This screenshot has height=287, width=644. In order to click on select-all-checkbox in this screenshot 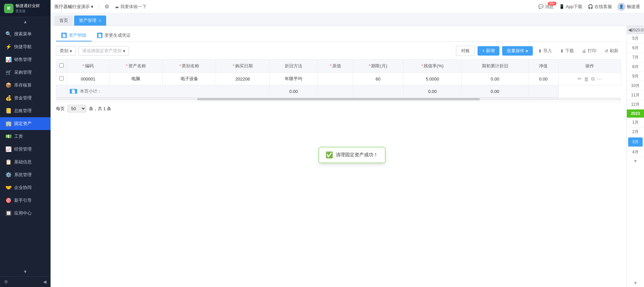, I will do `click(61, 65)`.